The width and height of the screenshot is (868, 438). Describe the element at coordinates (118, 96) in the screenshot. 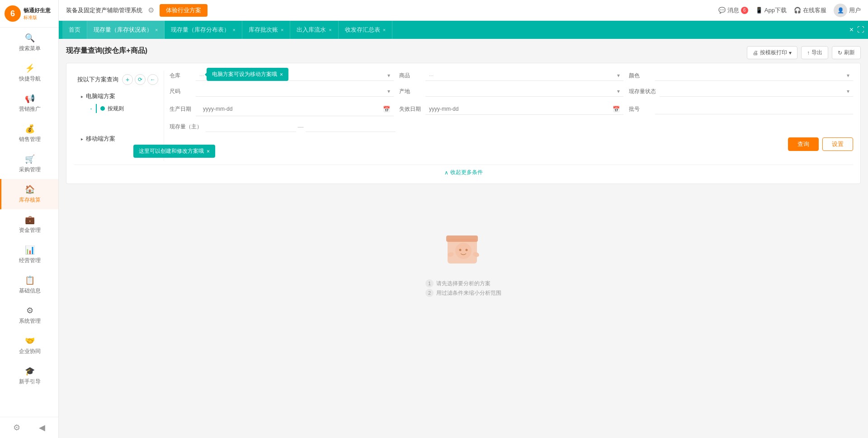

I see `pc-plan-item: ▸ 电脑端方案` at that location.